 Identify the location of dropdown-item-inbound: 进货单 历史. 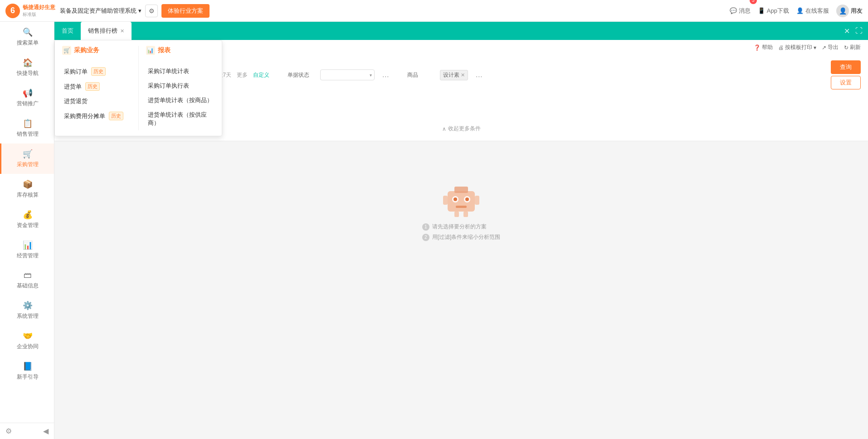
(97, 86).